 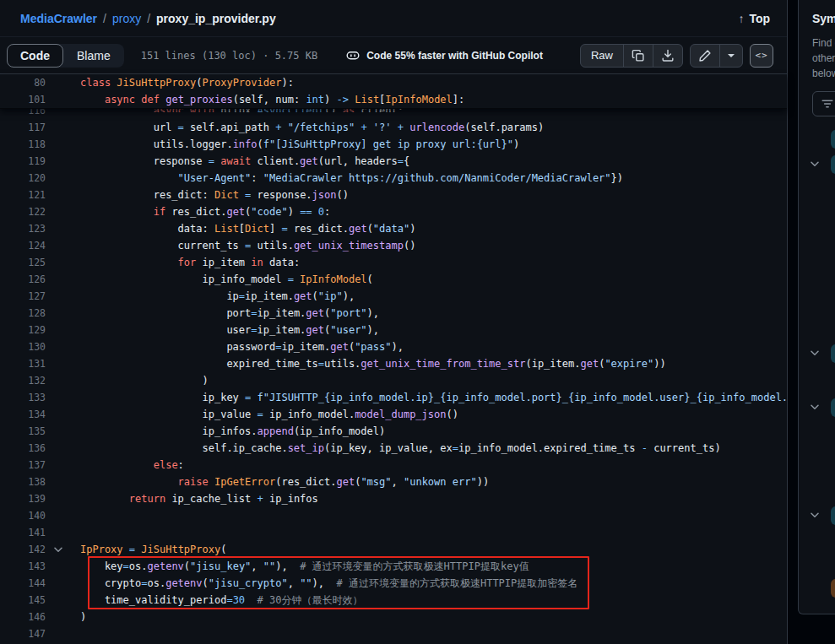 I want to click on tab-code: Code, so click(x=35, y=56).